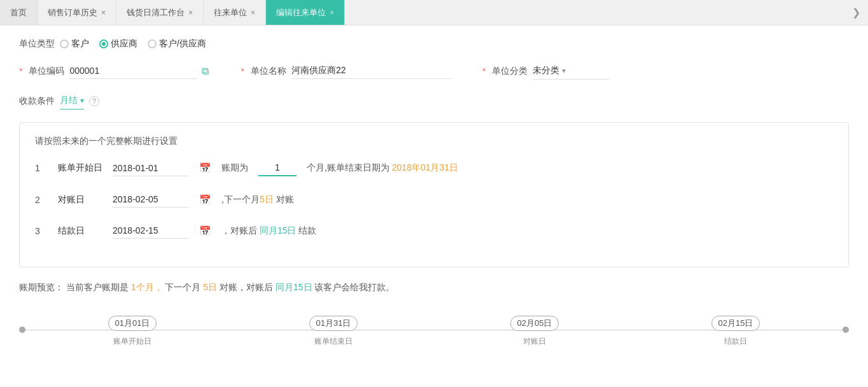 This screenshot has height=387, width=868. What do you see at coordinates (80, 44) in the screenshot?
I see `radio-customer-label: 客户` at bounding box center [80, 44].